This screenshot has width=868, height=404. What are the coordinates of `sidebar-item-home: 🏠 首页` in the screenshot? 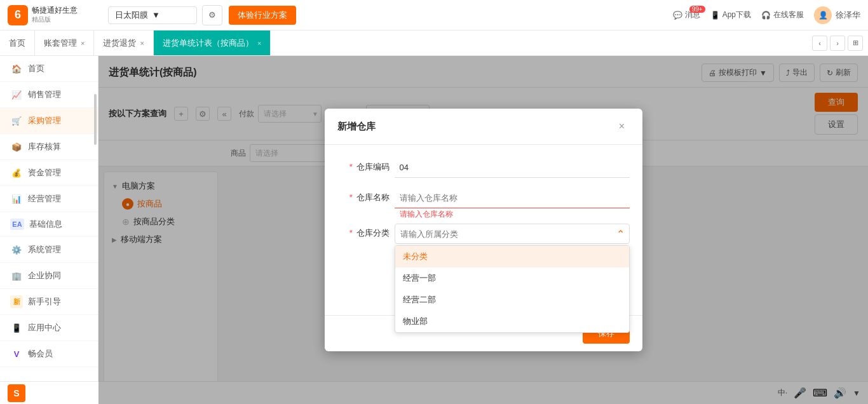 It's located at (49, 69).